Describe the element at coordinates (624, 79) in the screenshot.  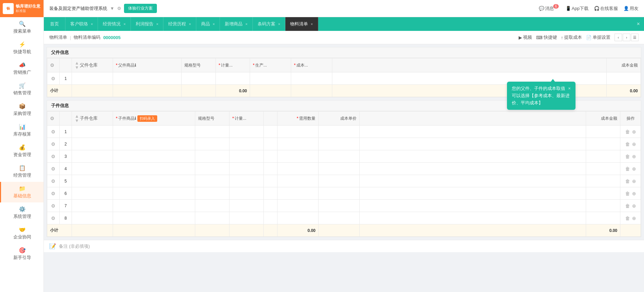
I see `parent-row1-amount` at that location.